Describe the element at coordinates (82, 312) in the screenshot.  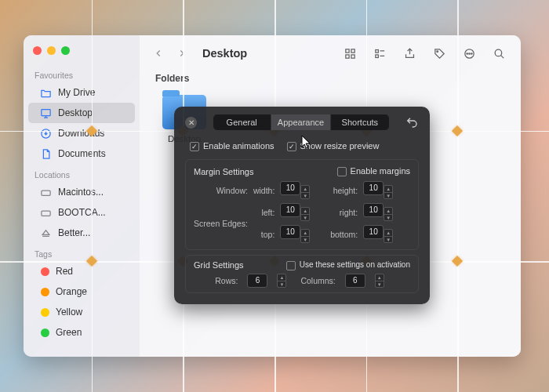
I see `sidebar-tag-yellow: Yellow` at that location.